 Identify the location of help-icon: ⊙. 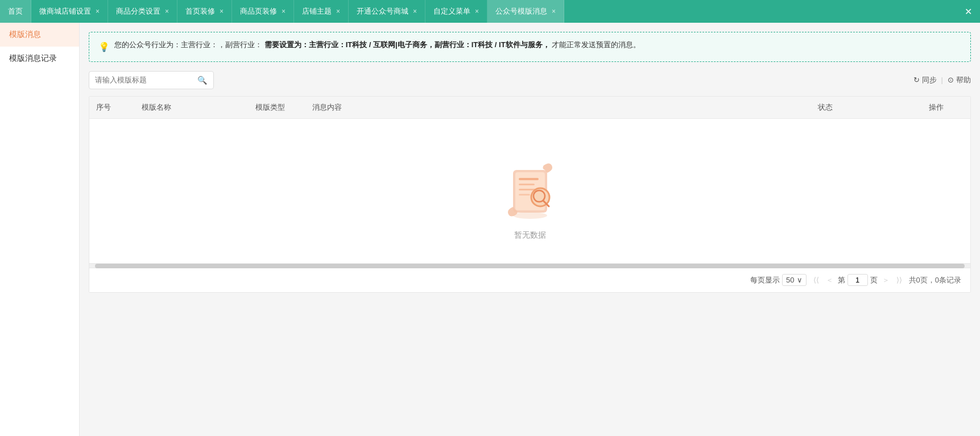
(951, 80).